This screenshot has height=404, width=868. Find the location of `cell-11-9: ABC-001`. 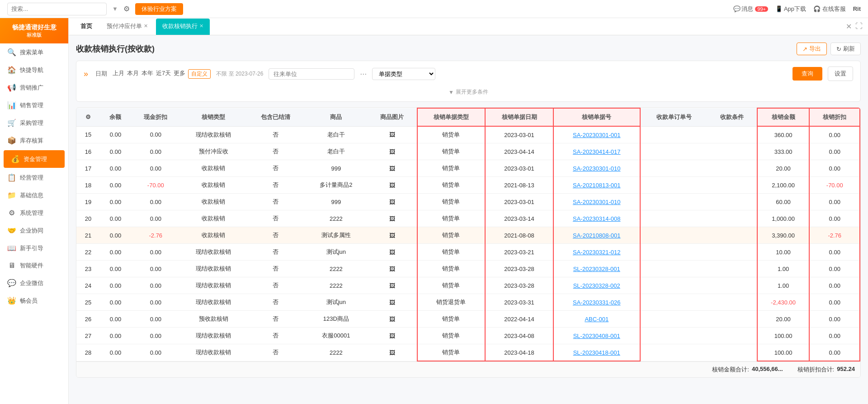

cell-11-9: ABC-001 is located at coordinates (597, 319).